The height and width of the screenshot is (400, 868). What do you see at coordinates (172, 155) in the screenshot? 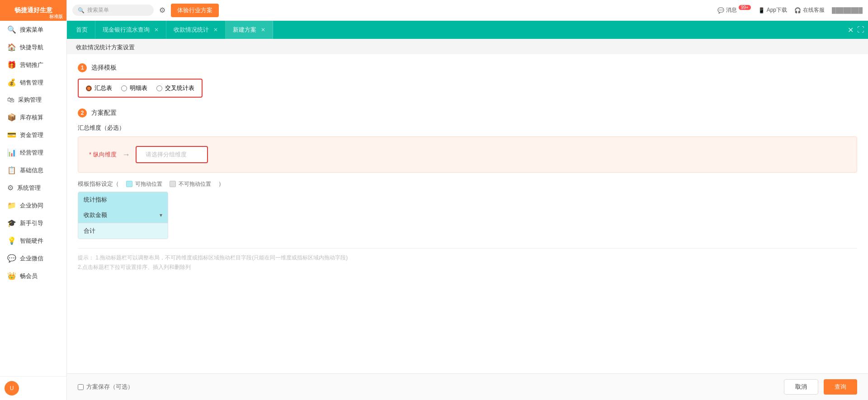
I see `dimension-select: 请选择分组维度` at bounding box center [172, 155].